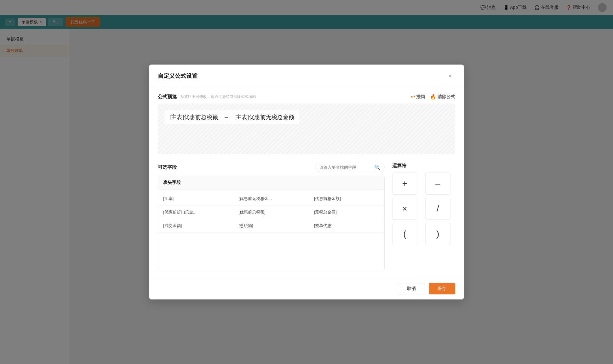  What do you see at coordinates (404, 234) in the screenshot?
I see `left-paren-icon: (` at bounding box center [404, 234].